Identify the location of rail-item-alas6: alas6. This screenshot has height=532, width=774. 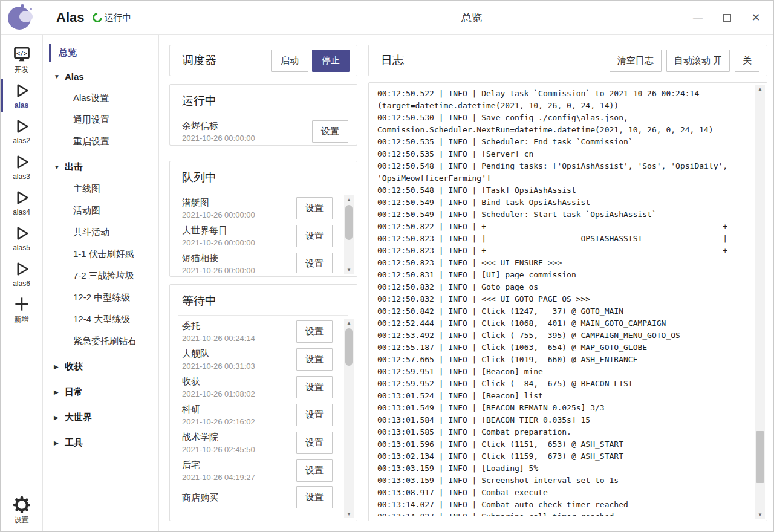
(22, 273).